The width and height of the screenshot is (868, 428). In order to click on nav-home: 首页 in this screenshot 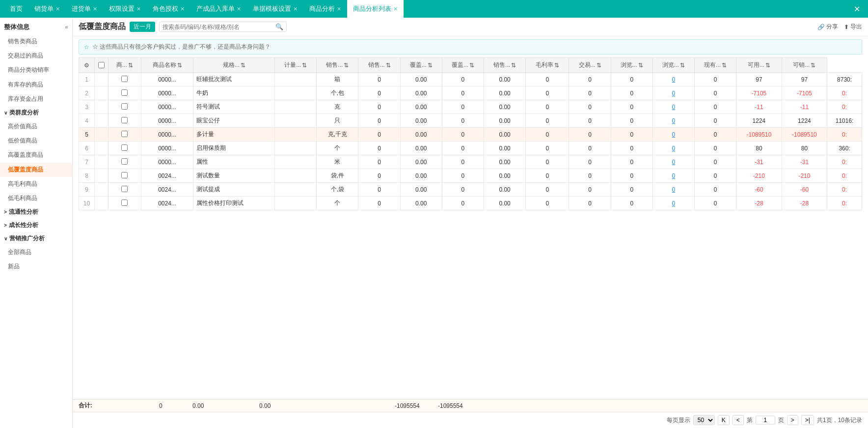, I will do `click(16, 9)`.